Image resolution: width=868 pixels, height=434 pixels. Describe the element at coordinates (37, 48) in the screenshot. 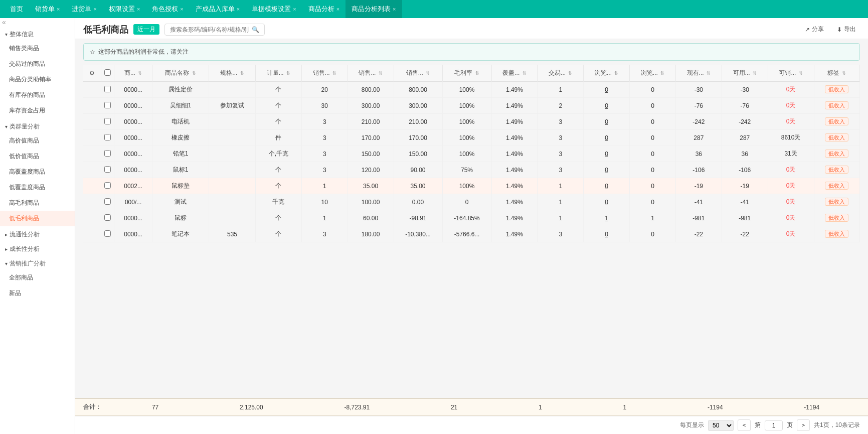

I see `sidebar-item-sales-goods: 销售类商品` at that location.